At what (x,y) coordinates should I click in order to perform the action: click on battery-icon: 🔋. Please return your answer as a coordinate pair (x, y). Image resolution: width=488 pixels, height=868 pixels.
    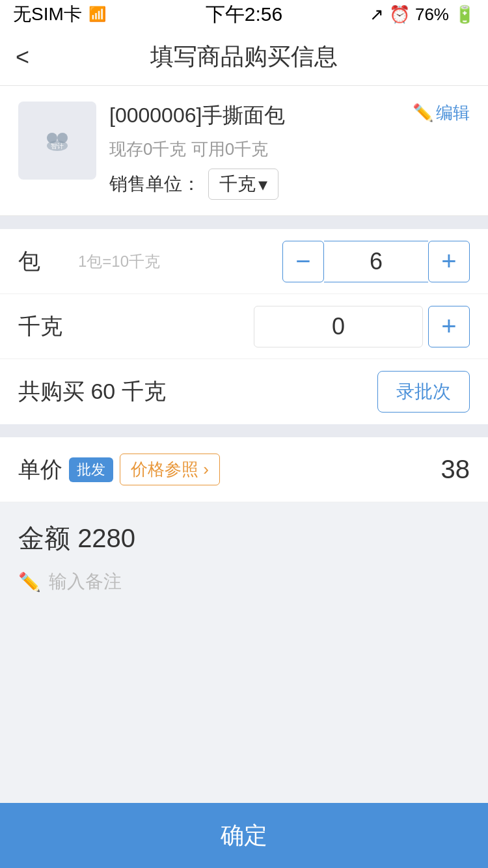
    Looking at the image, I should click on (465, 14).